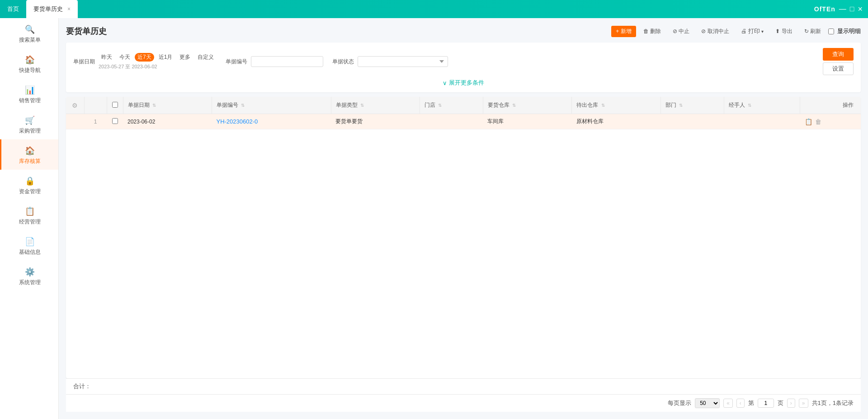 This screenshot has height=419, width=868. I want to click on col-handler-header: 经手人 ⇅, so click(762, 105).